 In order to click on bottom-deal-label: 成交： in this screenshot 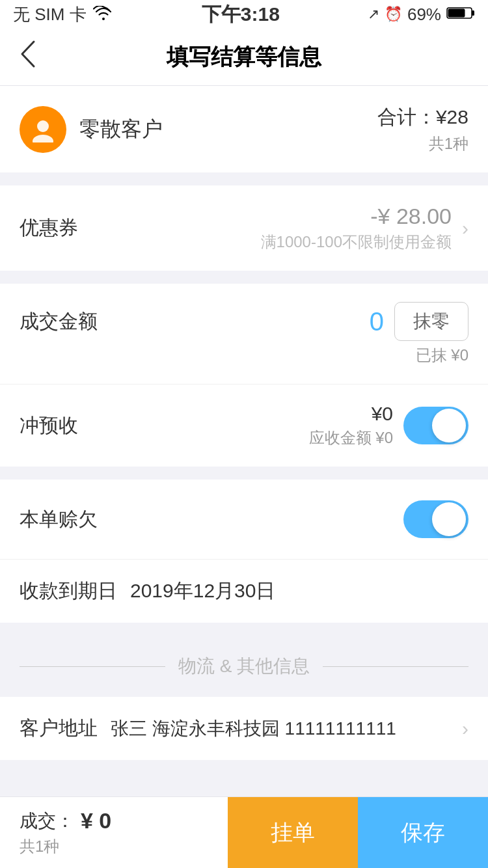, I will do `click(47, 821)`.